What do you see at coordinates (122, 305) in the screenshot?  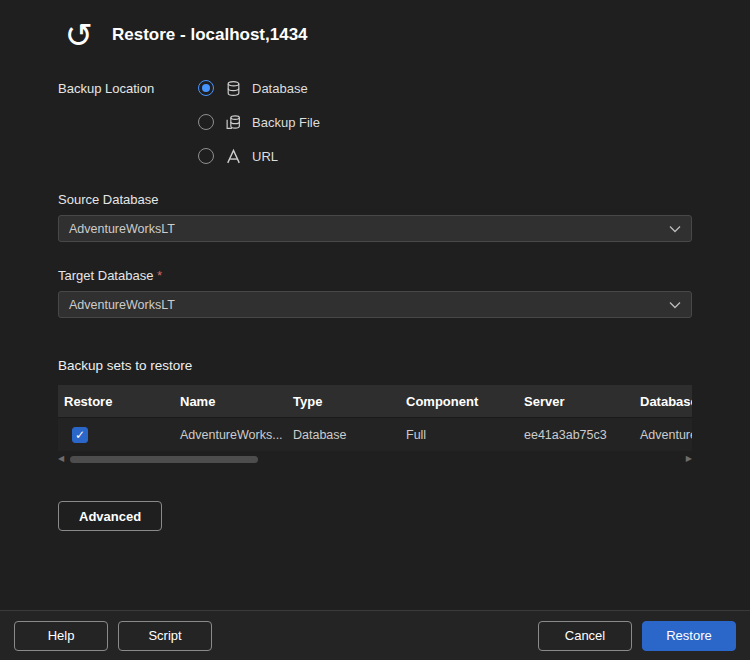 I see `target-database-value: AdventureWorksLT` at bounding box center [122, 305].